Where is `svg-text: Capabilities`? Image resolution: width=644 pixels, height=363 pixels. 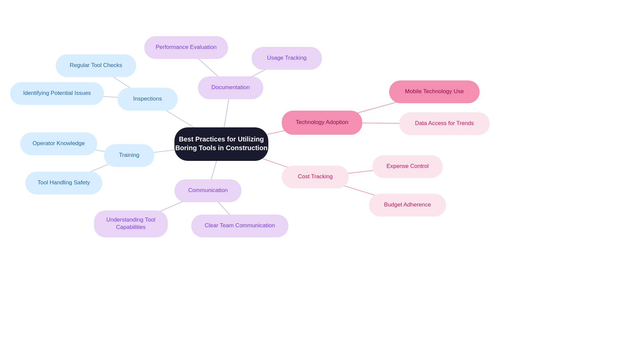
svg-text: Capabilities is located at coordinates (131, 227).